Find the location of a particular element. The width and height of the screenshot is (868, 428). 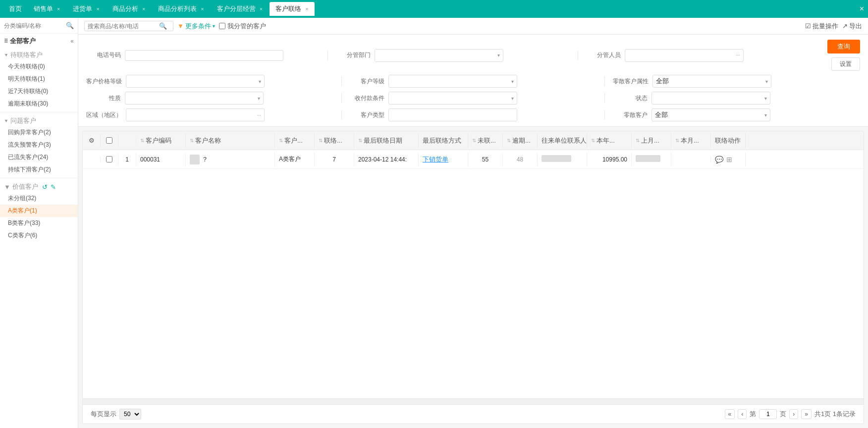

nav-tab-sales: 销售单 × is located at coordinates (47, 9).